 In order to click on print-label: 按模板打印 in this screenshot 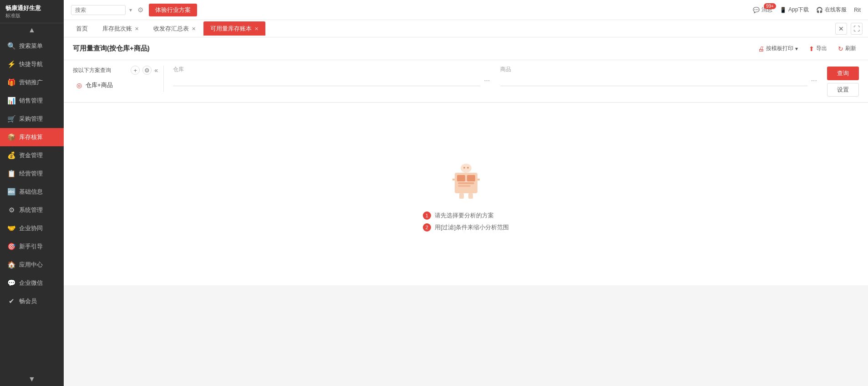, I will do `click(780, 48)`.